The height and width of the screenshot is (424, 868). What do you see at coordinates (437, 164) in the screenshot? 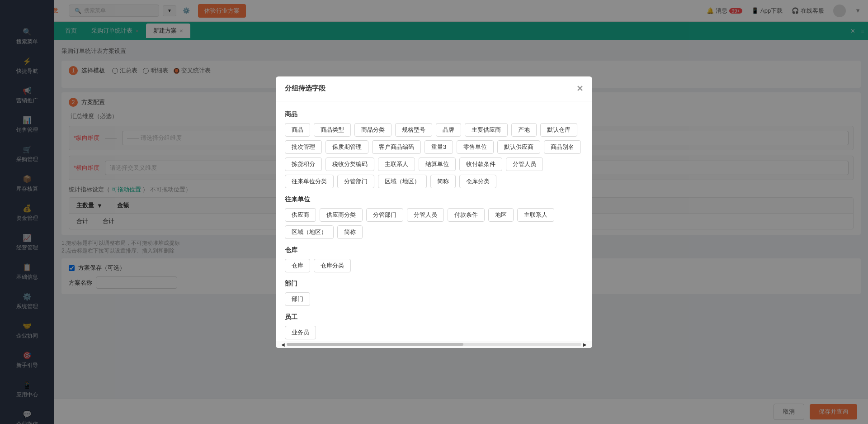
I see `field-chip-0-18: 结算单位` at bounding box center [437, 164].